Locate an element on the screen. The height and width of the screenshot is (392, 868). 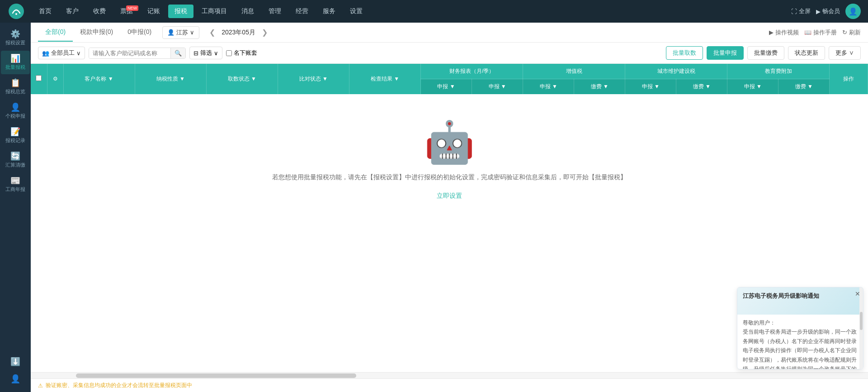
more-button: 更多 ∨ is located at coordinates (844, 53).